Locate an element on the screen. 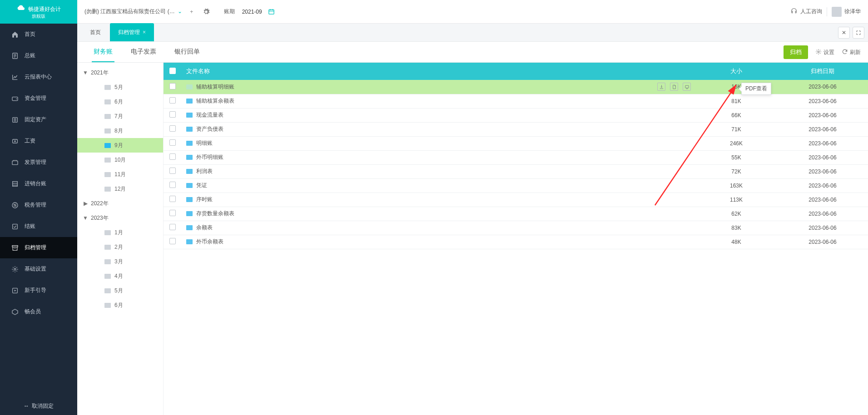  tree-month: 7月 is located at coordinates (120, 116).